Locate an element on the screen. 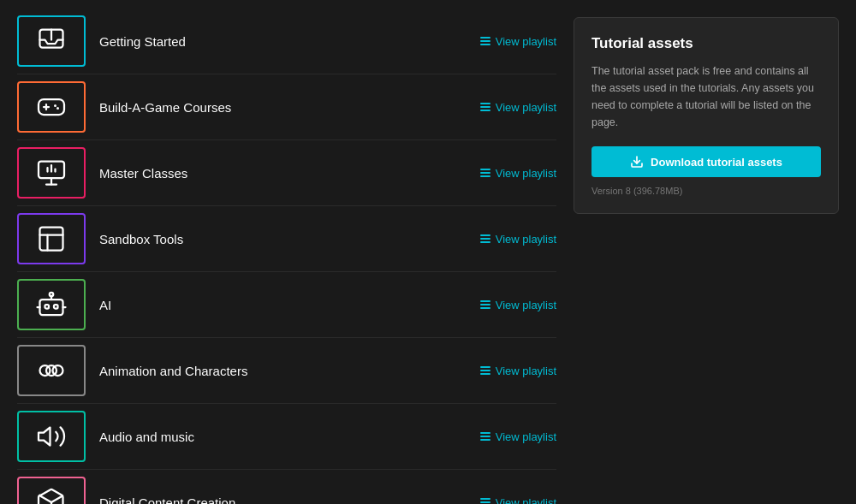 This screenshot has height=504, width=856. course-icon-master-classes is located at coordinates (51, 173).